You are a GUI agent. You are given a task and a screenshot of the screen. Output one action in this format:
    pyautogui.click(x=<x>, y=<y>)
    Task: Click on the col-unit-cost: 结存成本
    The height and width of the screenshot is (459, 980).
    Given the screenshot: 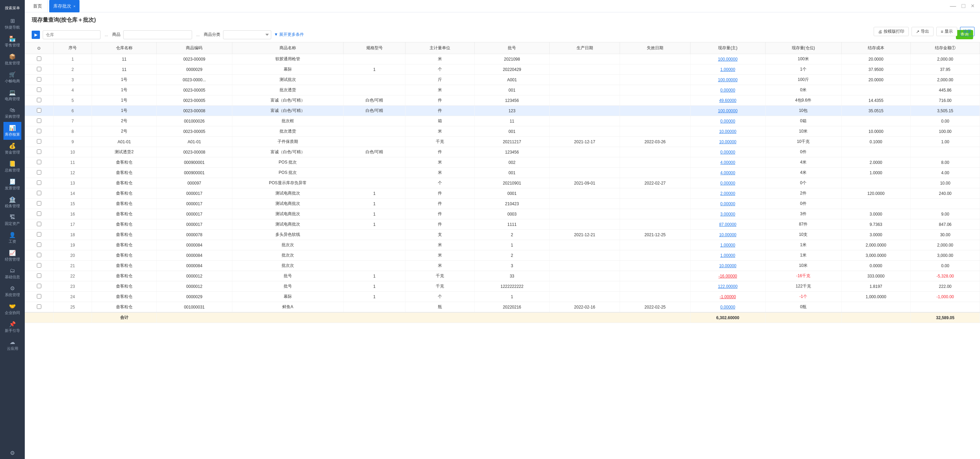 What is the action you would take?
    pyautogui.click(x=876, y=48)
    